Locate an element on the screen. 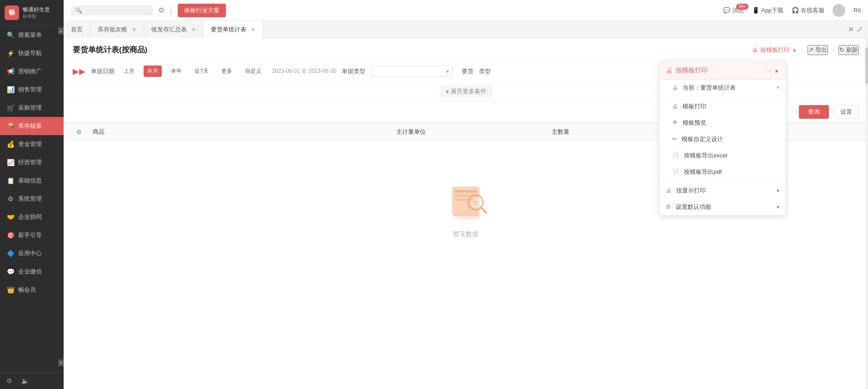 This screenshot has width=868, height=389. dropdown-item-template-print: 🖨 模板打印 is located at coordinates (723, 106).